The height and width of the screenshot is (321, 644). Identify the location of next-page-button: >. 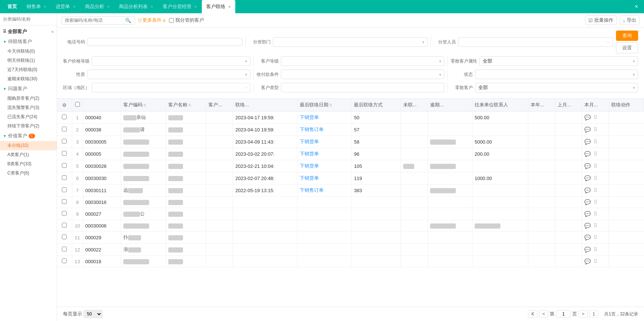
(583, 314).